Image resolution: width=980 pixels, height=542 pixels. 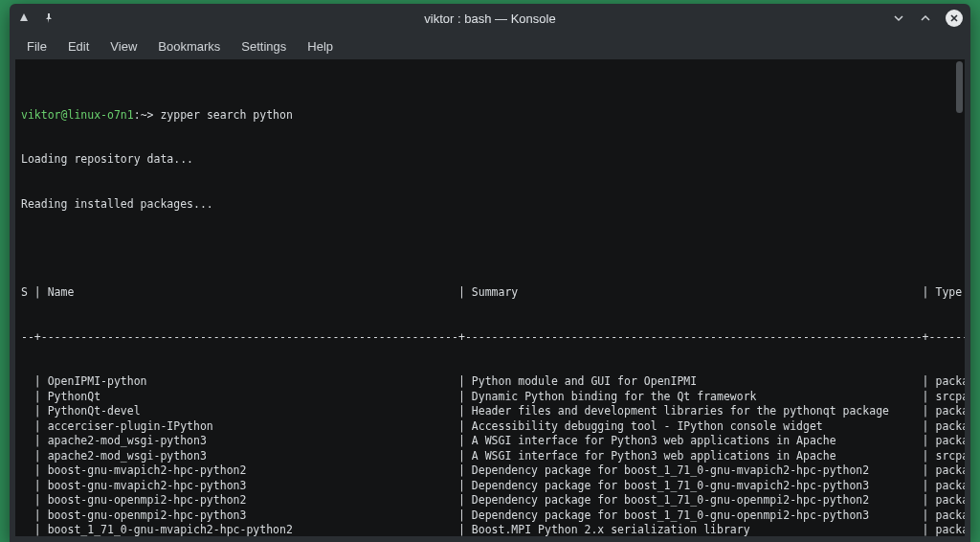 What do you see at coordinates (264, 46) in the screenshot?
I see `menu-settings: Settings` at bounding box center [264, 46].